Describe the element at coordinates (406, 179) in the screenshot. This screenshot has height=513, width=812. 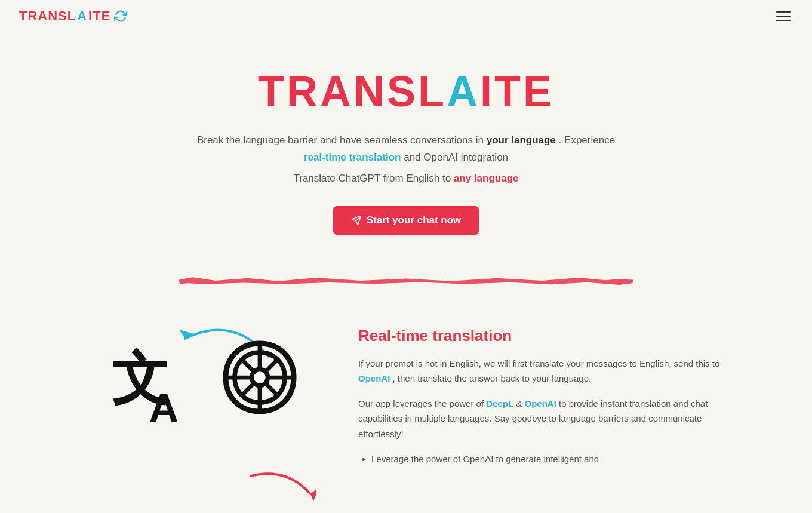
I see `hero-translate-line: Translate ChatGPT from English to any la…` at that location.